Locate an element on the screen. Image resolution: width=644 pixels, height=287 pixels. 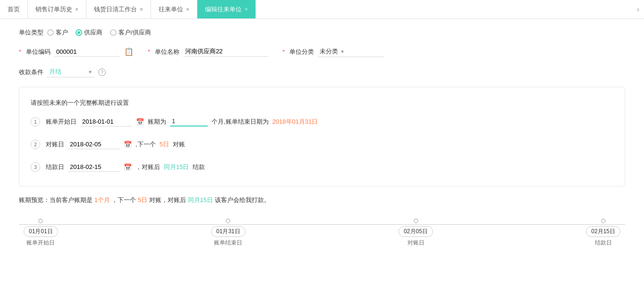
step-2-label: 对账日 is located at coordinates (55, 144).